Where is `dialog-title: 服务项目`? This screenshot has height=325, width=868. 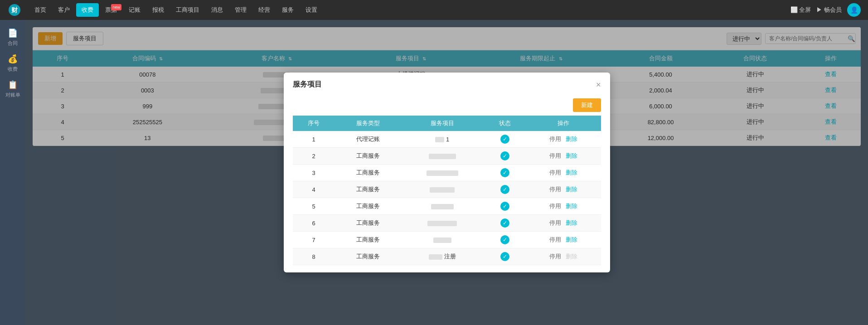 dialog-title: 服务项目 is located at coordinates (307, 84).